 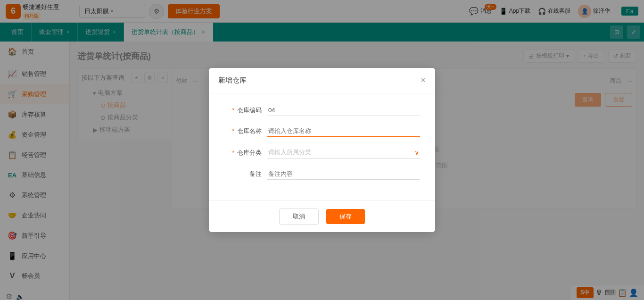 What do you see at coordinates (243, 131) in the screenshot?
I see `name-label: * 仓库名称` at bounding box center [243, 131].